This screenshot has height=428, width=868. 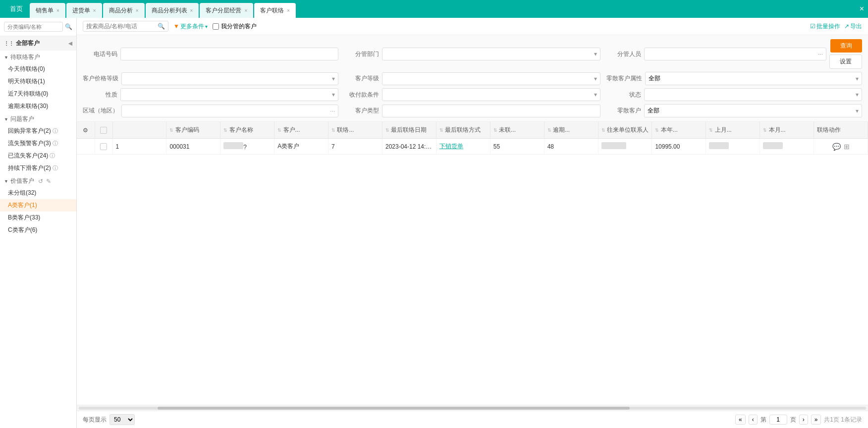 I want to click on sidebar-item-7days: 近7天待联络(0), so click(x=38, y=94).